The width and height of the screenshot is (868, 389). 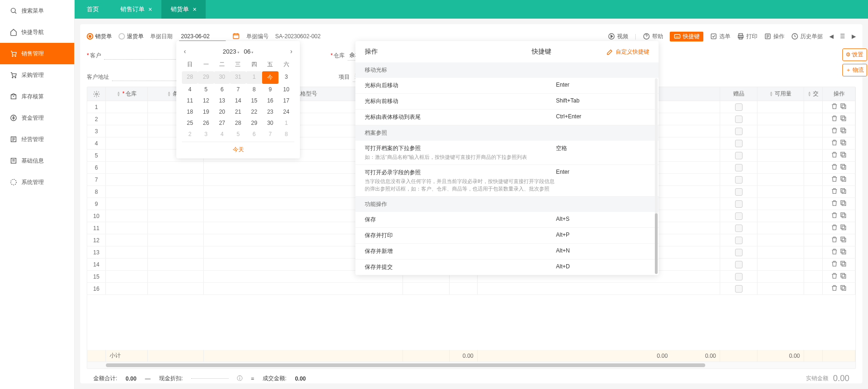 What do you see at coordinates (190, 77) in the screenshot?
I see `dp-day-prev: 28` at bounding box center [190, 77].